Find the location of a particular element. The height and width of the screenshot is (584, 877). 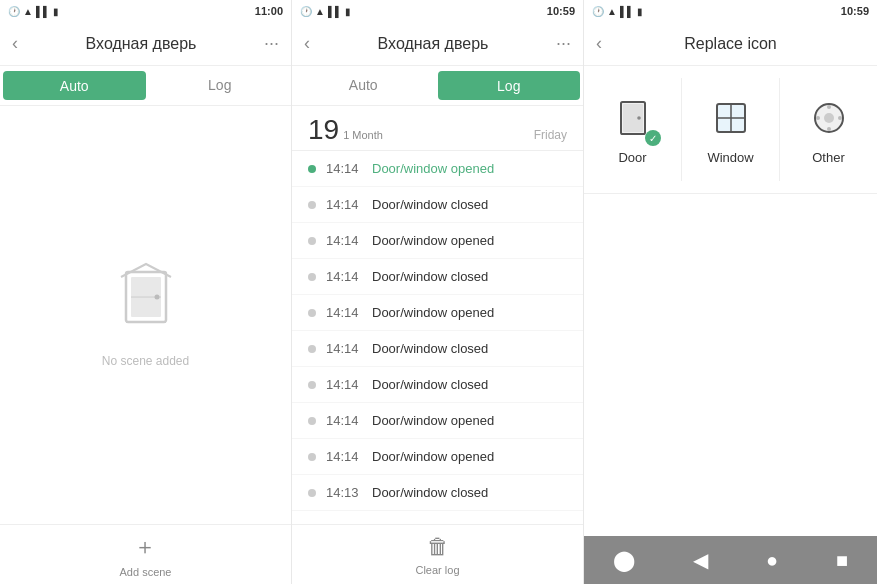

clear-icon: 🗑 is located at coordinates (438, 547).